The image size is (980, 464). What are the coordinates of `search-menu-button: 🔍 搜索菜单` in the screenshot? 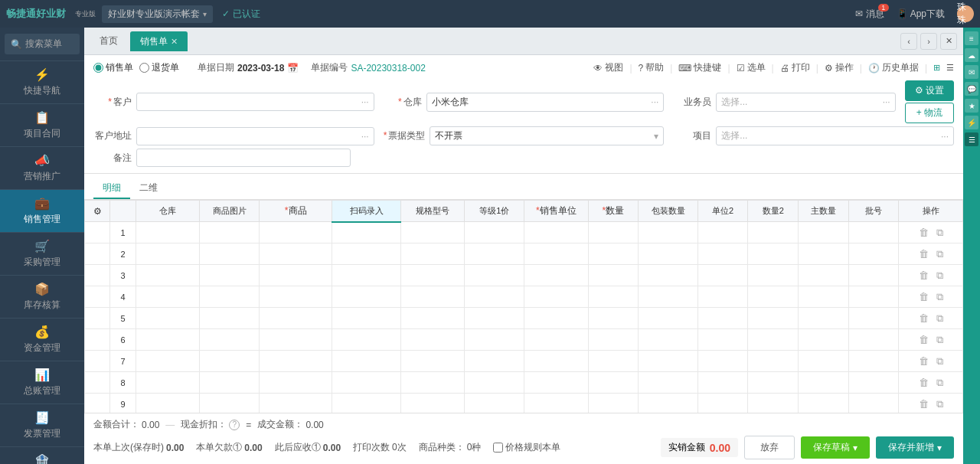 It's located at (42, 44).